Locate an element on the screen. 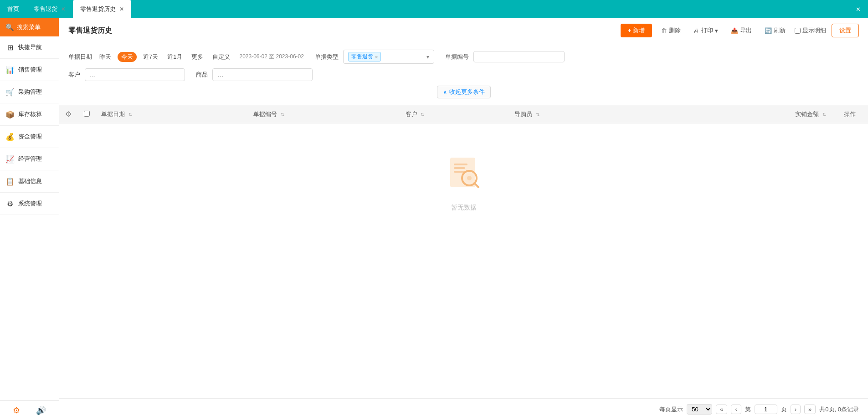  type-tag-close: × is located at coordinates (376, 57).